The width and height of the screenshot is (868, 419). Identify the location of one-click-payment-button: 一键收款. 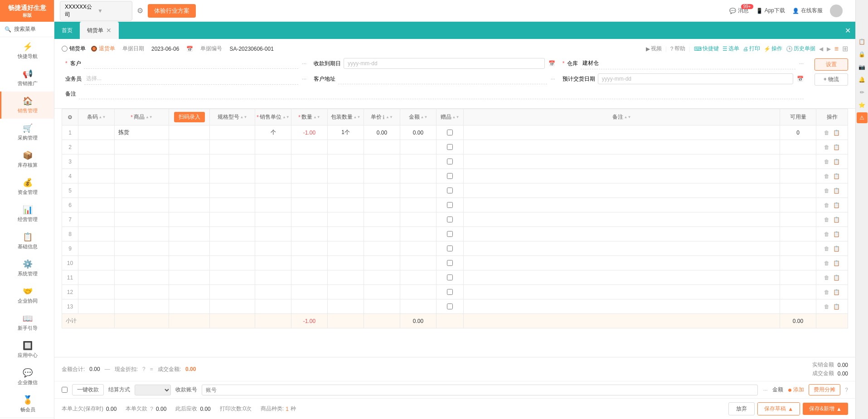
(88, 390).